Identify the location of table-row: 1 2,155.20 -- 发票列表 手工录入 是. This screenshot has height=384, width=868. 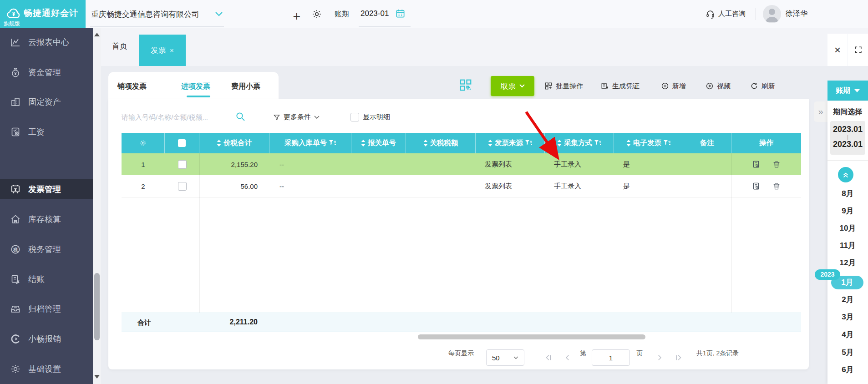
(462, 164).